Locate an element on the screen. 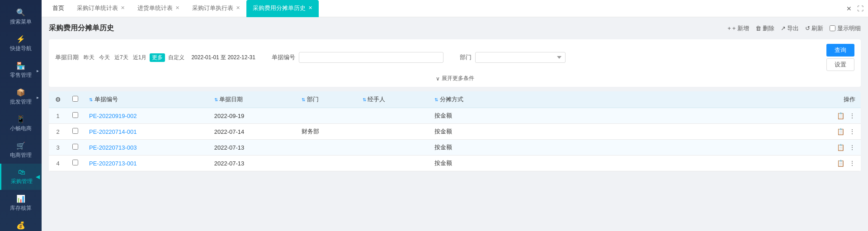  maximize-icon: ⛶ is located at coordinates (860, 9).